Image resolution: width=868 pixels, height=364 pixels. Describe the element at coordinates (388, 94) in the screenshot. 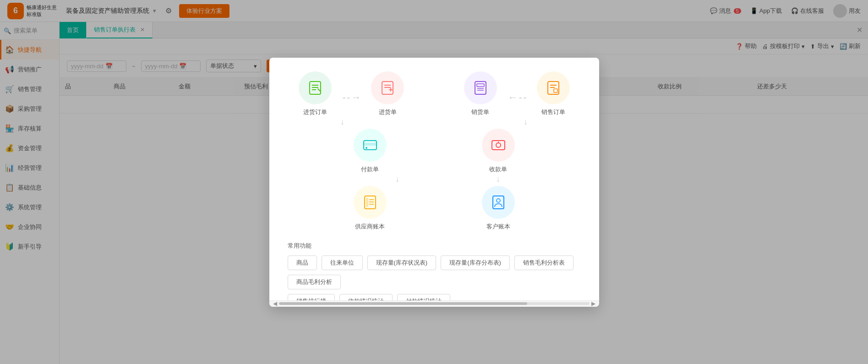

I see `flow-purchase-bill: 进货单` at that location.